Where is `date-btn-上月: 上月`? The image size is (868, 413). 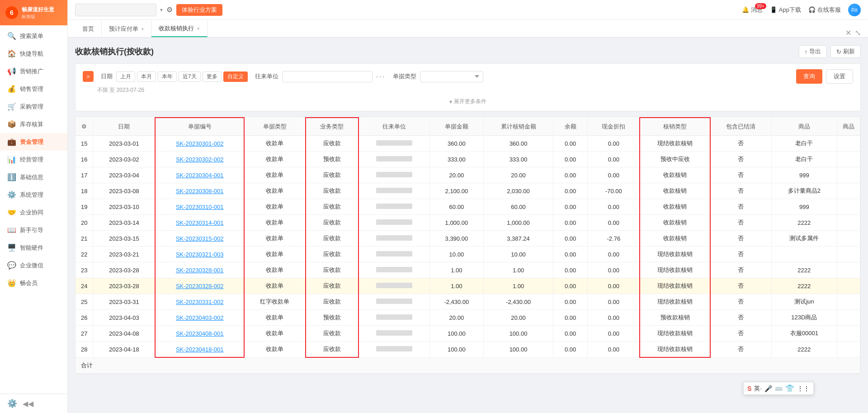
date-btn-上月: 上月 is located at coordinates (126, 77).